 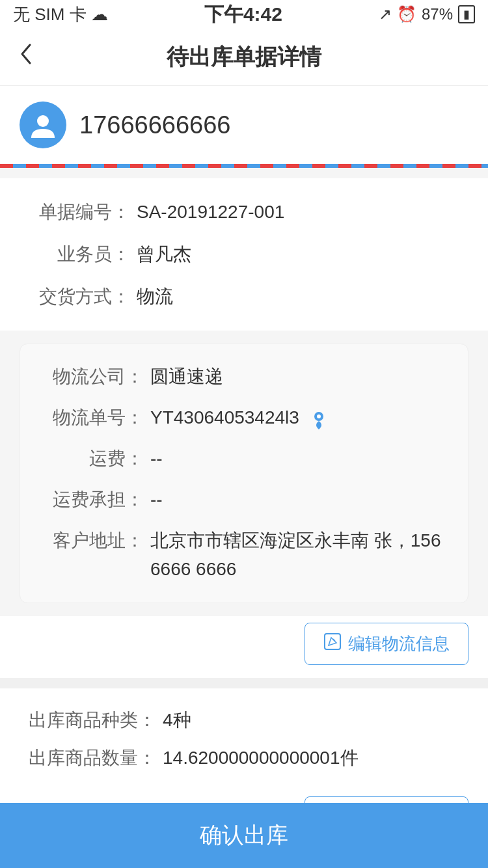 What do you see at coordinates (244, 166) in the screenshot?
I see `dashed-separator` at bounding box center [244, 166].